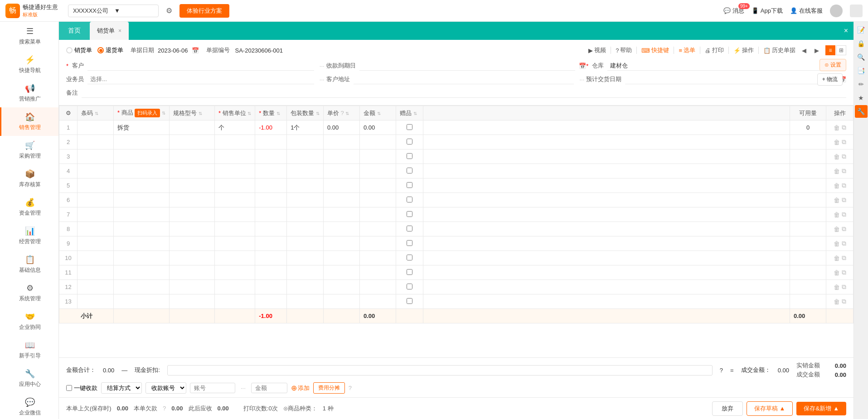  What do you see at coordinates (243, 388) in the screenshot?
I see `account-more-icon: ···` at bounding box center [243, 388].